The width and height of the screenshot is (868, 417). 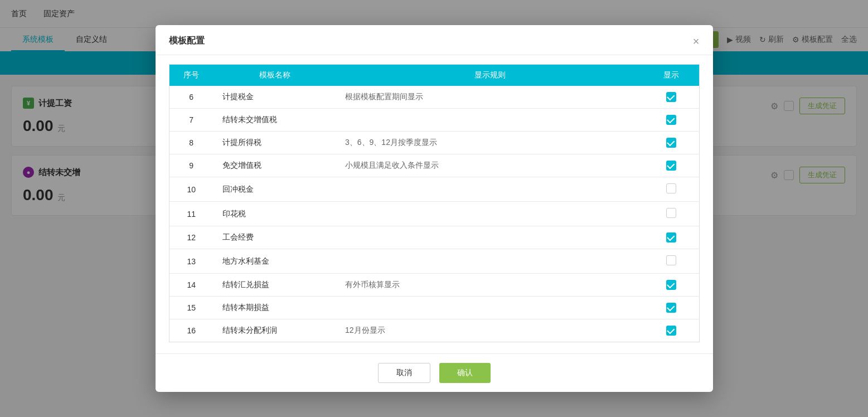 What do you see at coordinates (187, 41) in the screenshot?
I see `modal-title: 模板配置` at bounding box center [187, 41].